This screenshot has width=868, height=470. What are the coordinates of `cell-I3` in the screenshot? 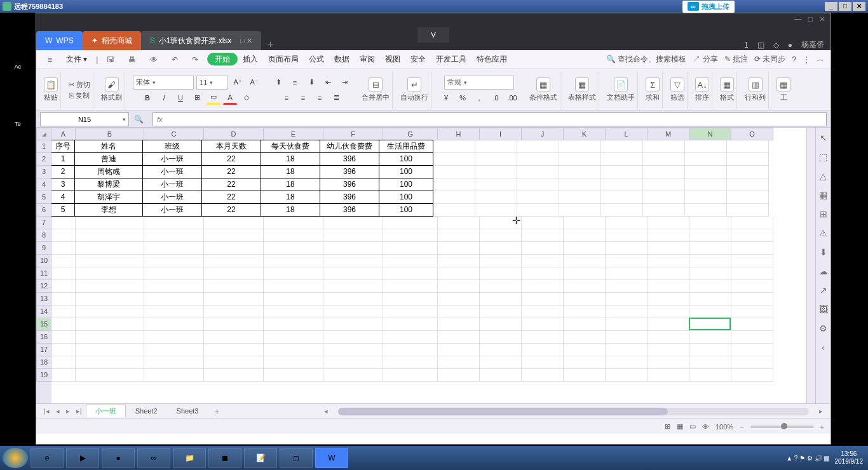 It's located at (496, 172).